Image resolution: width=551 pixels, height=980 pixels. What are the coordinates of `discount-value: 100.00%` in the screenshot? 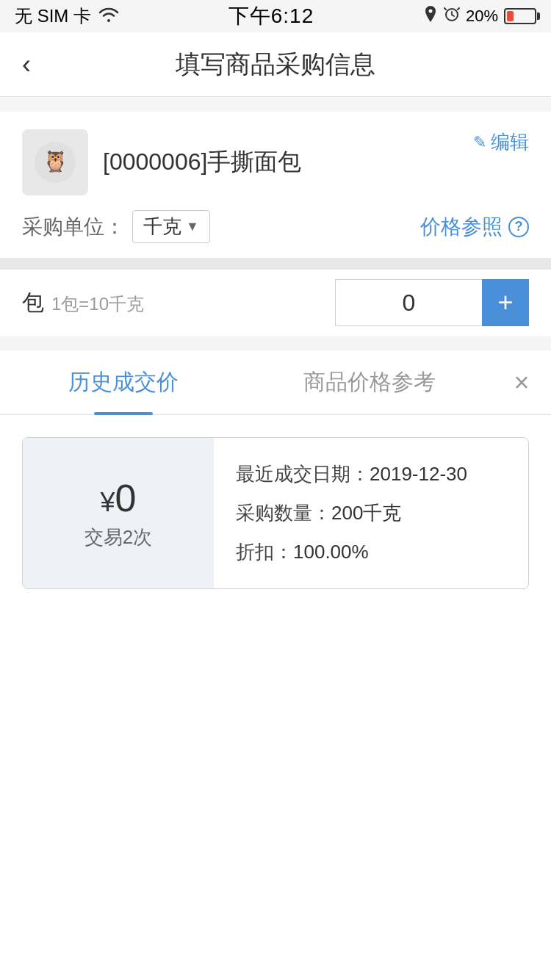 It's located at (331, 552).